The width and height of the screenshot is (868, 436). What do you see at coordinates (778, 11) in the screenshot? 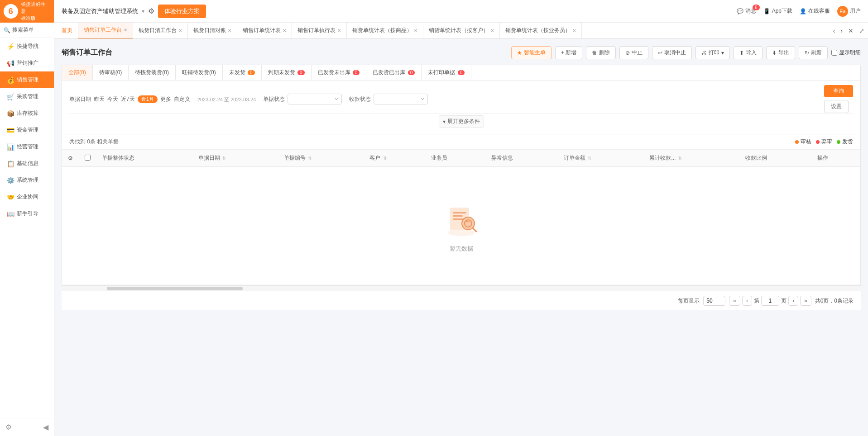
I see `app-download-button: 📱 App下载` at bounding box center [778, 11].